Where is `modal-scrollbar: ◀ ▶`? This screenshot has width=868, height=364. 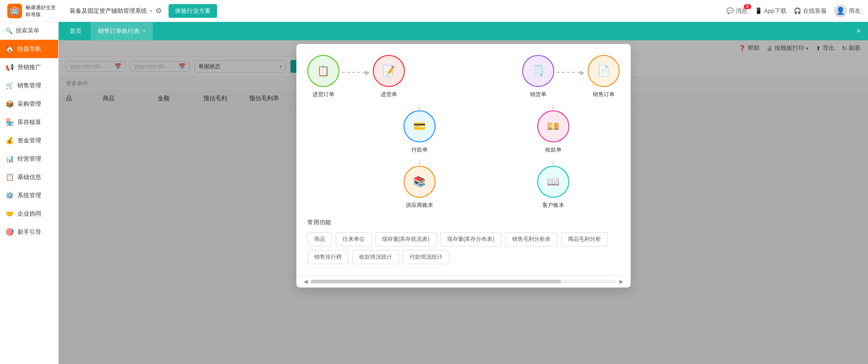 modal-scrollbar: ◀ ▶ is located at coordinates (464, 281).